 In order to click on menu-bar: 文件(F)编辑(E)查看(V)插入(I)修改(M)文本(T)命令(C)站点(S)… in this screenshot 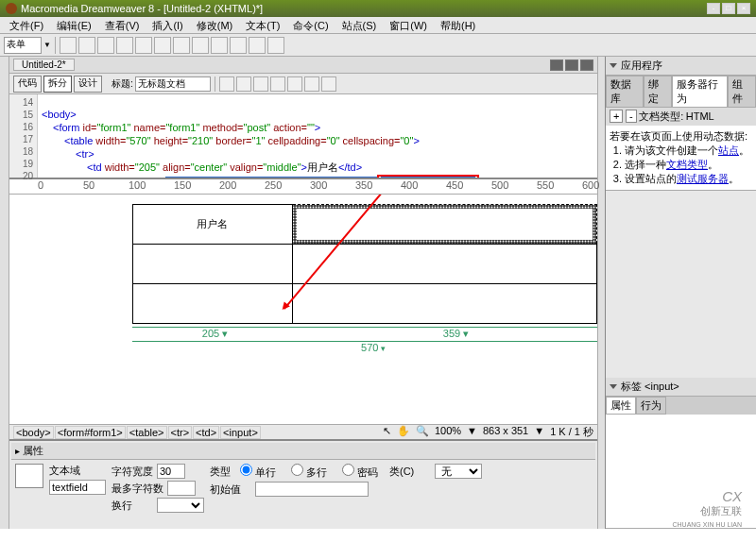, I will do `click(378, 25)`.